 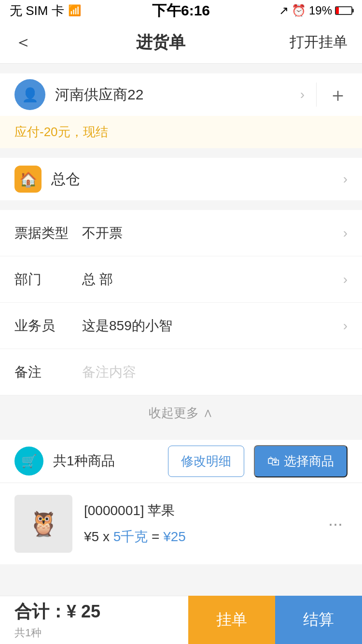 What do you see at coordinates (45, 11) in the screenshot?
I see `status-carrier: 无 SIM 卡 📶` at bounding box center [45, 11].